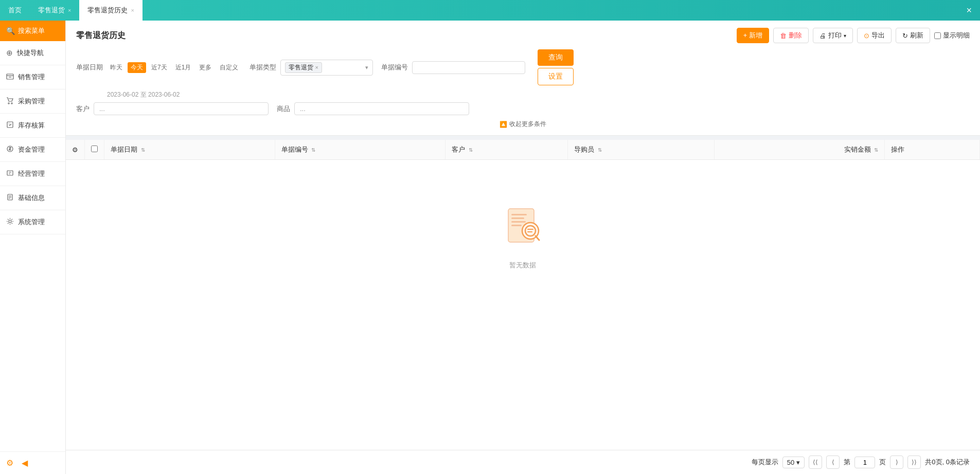 Image resolution: width=980 pixels, height=474 pixels. I want to click on goods-filter-group: 商品 ..., so click(373, 109).